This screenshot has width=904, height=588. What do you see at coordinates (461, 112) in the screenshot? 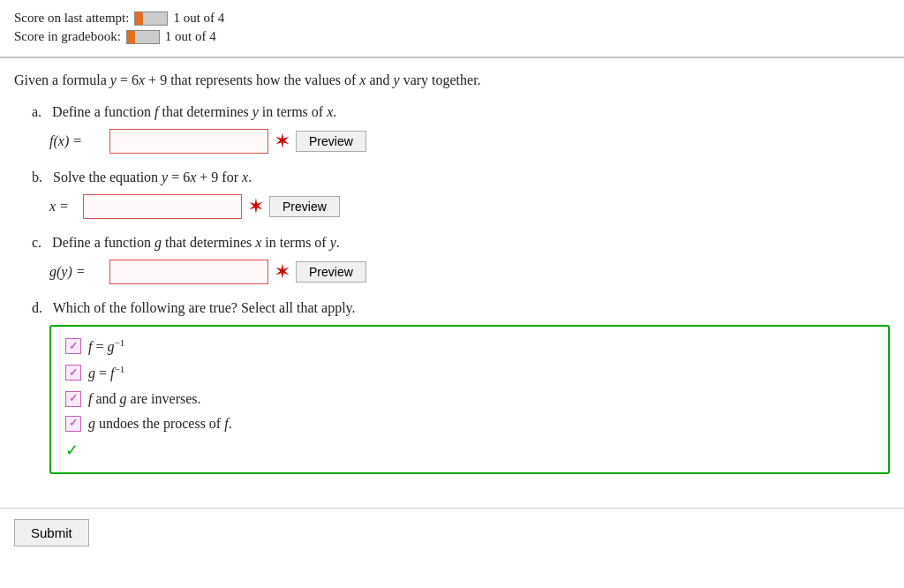
I see `part-a-label: a. Define a function f that determines y…` at bounding box center [461, 112].